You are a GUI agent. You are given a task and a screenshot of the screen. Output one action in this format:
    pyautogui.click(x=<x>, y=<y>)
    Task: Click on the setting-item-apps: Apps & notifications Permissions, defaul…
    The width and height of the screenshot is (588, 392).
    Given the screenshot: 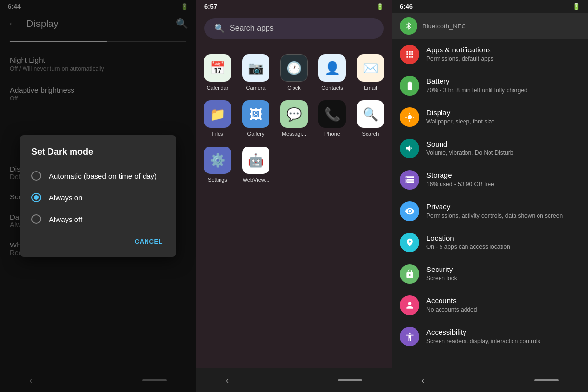 What is the action you would take?
    pyautogui.click(x=490, y=54)
    